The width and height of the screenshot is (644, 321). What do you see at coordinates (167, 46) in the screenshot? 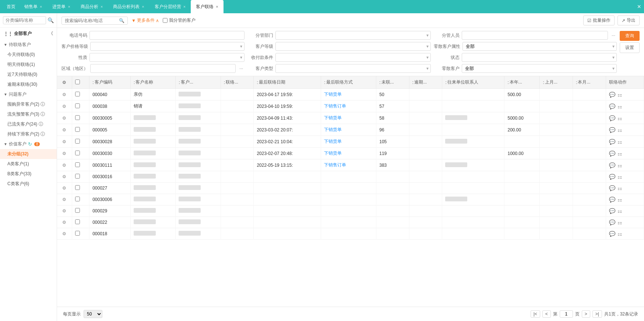
I see `price-level-select` at bounding box center [167, 46].